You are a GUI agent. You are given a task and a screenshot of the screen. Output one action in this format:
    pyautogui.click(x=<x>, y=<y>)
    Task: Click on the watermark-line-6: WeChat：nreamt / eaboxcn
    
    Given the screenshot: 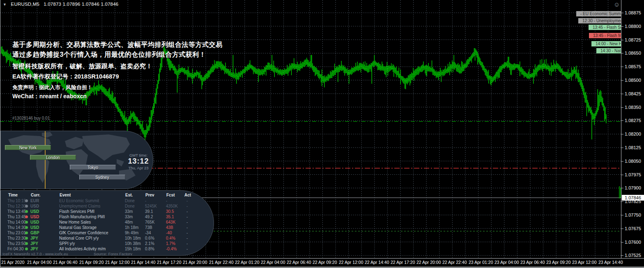 What is the action you would take?
    pyautogui.click(x=49, y=97)
    